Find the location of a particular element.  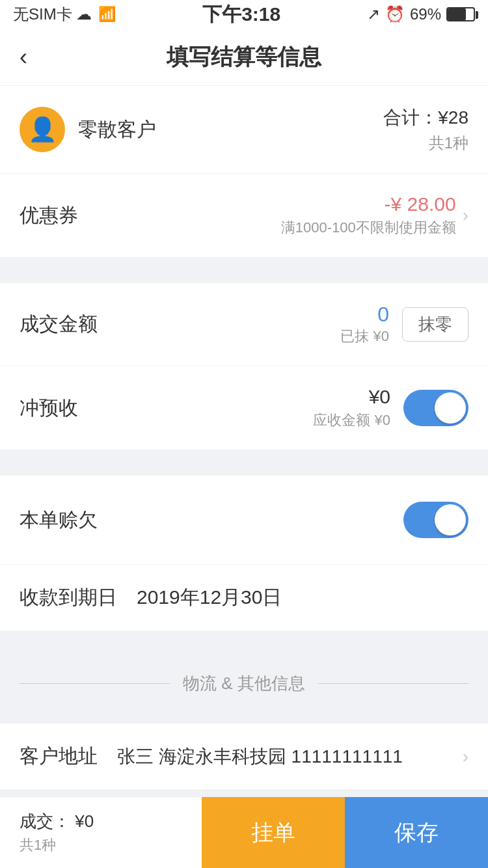

location-icon: ↗ is located at coordinates (373, 14).